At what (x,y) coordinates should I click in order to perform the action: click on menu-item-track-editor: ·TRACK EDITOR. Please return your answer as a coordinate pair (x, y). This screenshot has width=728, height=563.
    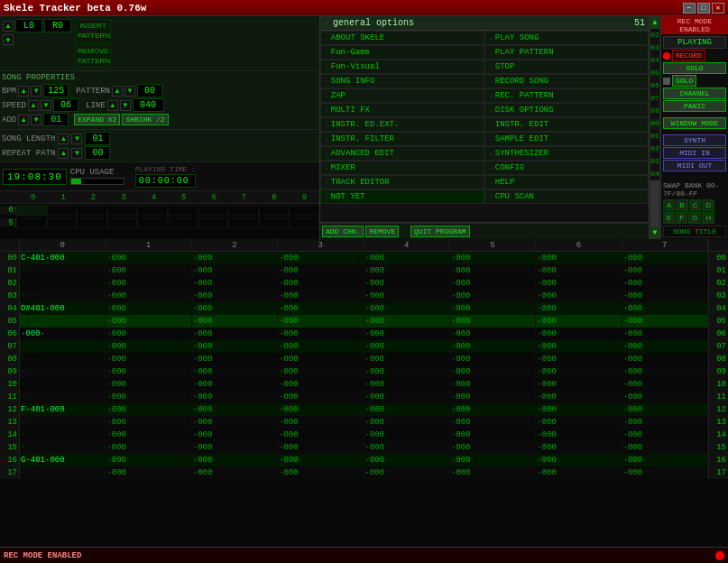
    Looking at the image, I should click on (402, 182).